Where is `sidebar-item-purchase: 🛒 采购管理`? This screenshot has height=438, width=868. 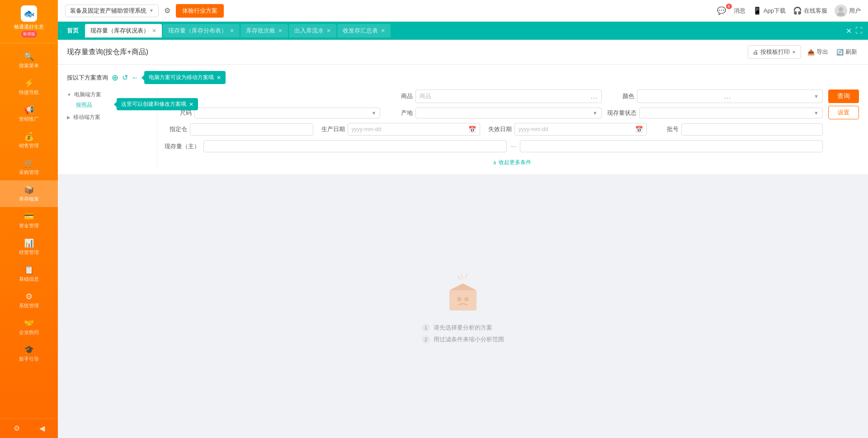
sidebar-item-purchase: 🛒 采购管理 is located at coordinates (29, 167).